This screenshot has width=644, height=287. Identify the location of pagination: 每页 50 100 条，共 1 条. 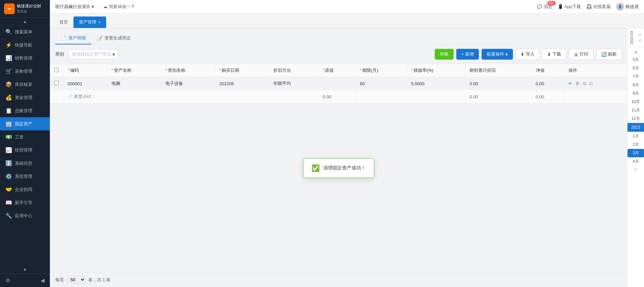
(338, 280).